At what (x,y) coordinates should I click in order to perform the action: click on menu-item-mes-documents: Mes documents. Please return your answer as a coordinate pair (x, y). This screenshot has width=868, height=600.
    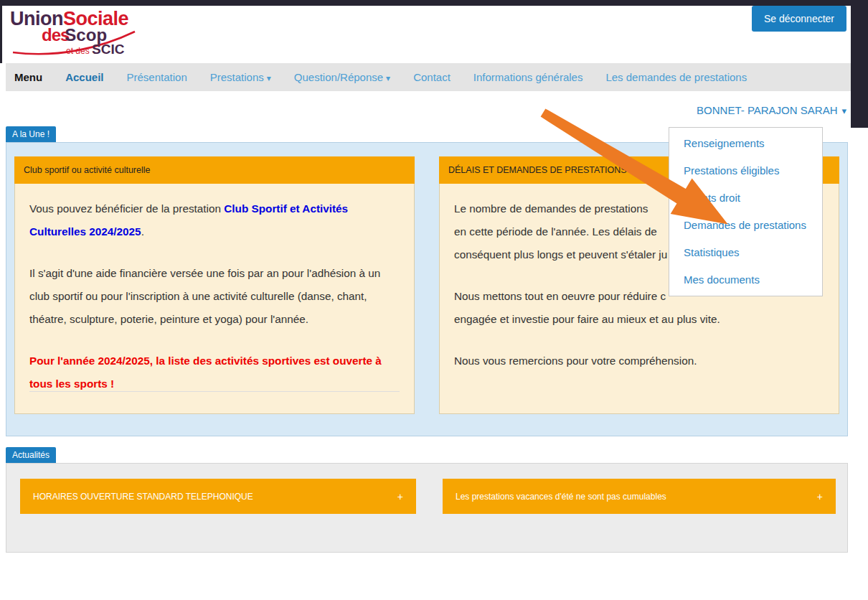
    Looking at the image, I should click on (746, 280).